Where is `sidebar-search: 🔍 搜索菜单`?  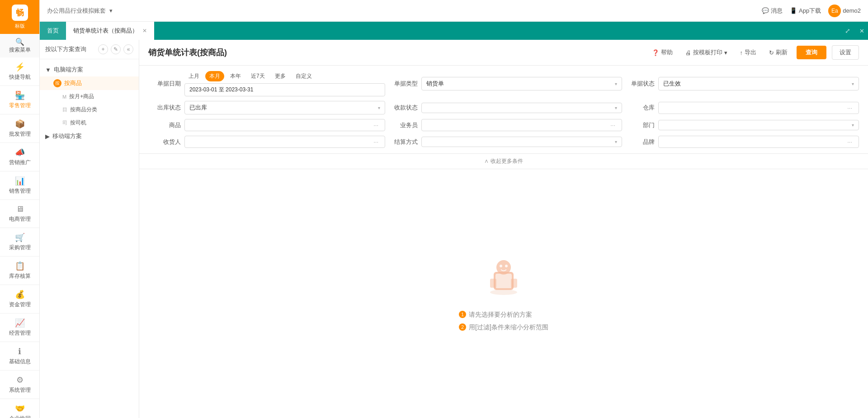 sidebar-search: 🔍 搜索菜单 is located at coordinates (20, 46).